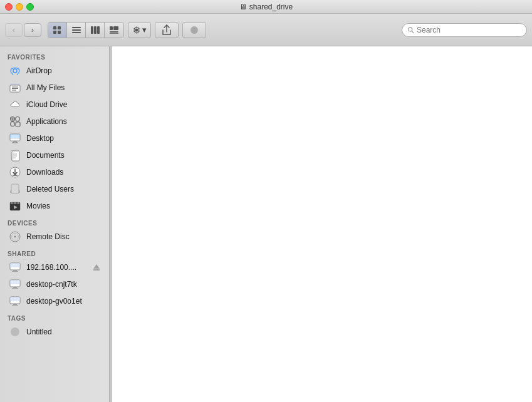 This screenshot has width=532, height=402. Describe the element at coordinates (39, 332) in the screenshot. I see `untitled-tag-label: Untitled` at that location.